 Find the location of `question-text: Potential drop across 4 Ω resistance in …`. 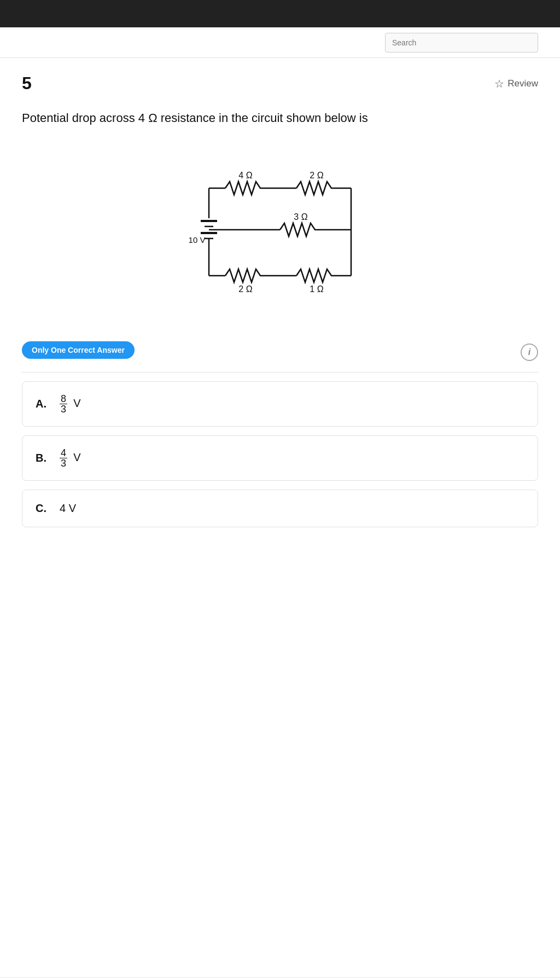

question-text: Potential drop across 4 Ω resistance in … is located at coordinates (280, 118).